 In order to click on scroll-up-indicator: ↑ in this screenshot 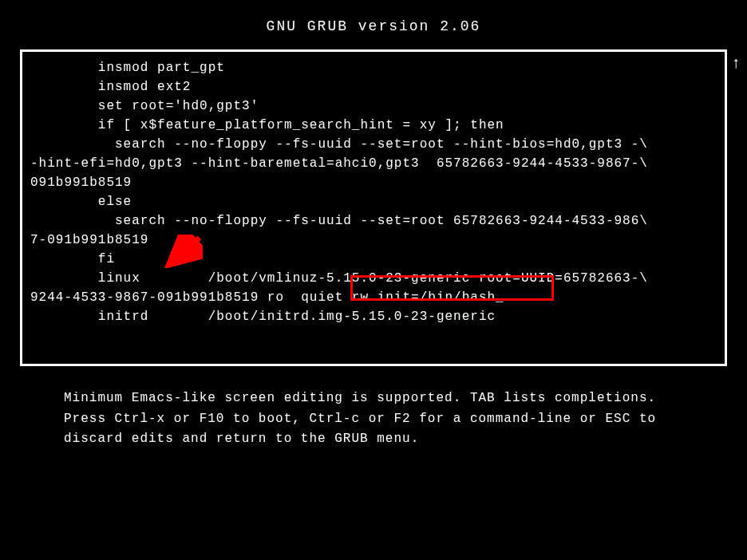, I will do `click(736, 64)`.